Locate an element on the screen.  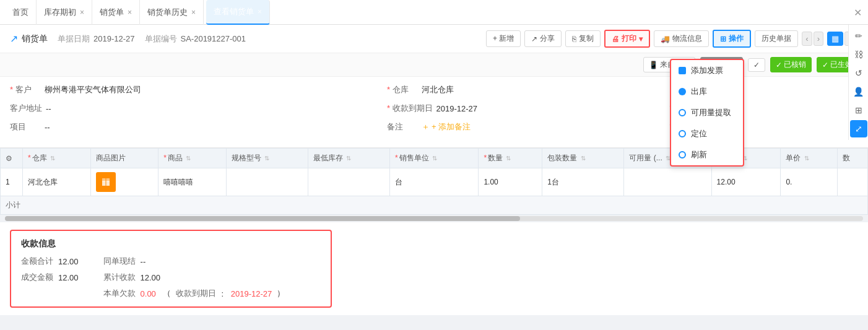
doc-actions: + 新增 ↗ 分享 ⎘ 复制 🖨 打印 ▾ 🚚 物流信息 ⊞ 操作 历史单据 ‹… is located at coordinates (672, 38).